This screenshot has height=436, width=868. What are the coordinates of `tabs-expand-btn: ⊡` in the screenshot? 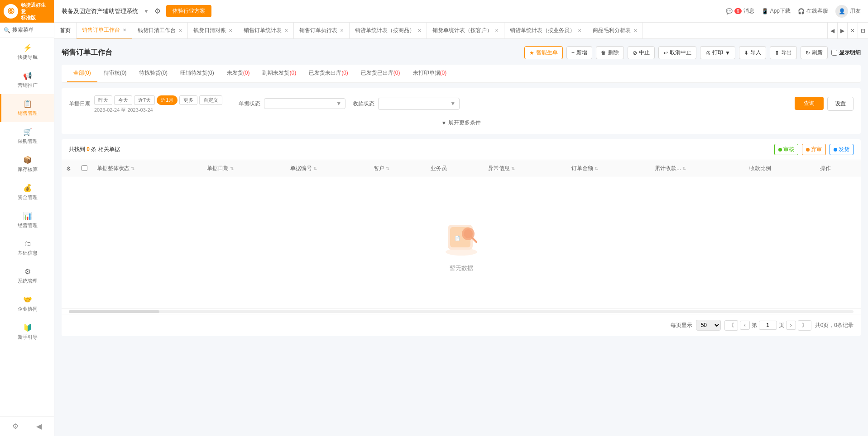 It's located at (863, 31).